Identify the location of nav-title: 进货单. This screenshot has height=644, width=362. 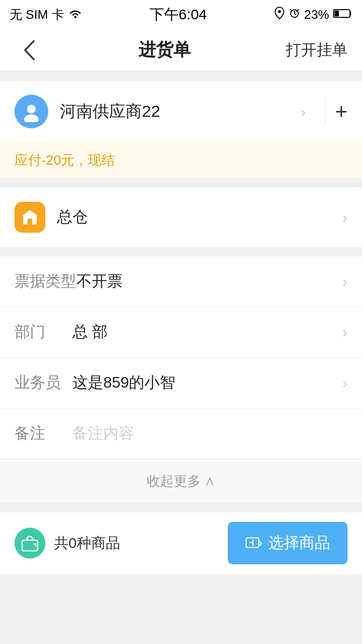
(165, 50).